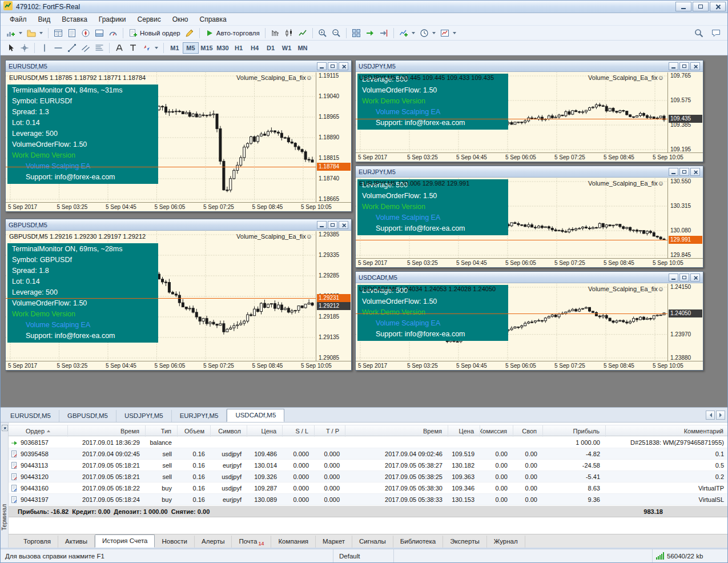 The width and height of the screenshot is (728, 563). What do you see at coordinates (293, 541) in the screenshot?
I see `terminal-tab: Компания` at bounding box center [293, 541].